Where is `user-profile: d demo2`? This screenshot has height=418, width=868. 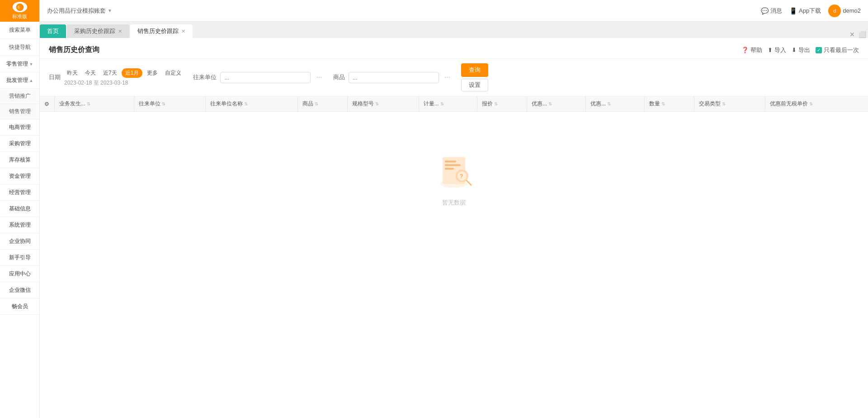 user-profile: d demo2 is located at coordinates (844, 11).